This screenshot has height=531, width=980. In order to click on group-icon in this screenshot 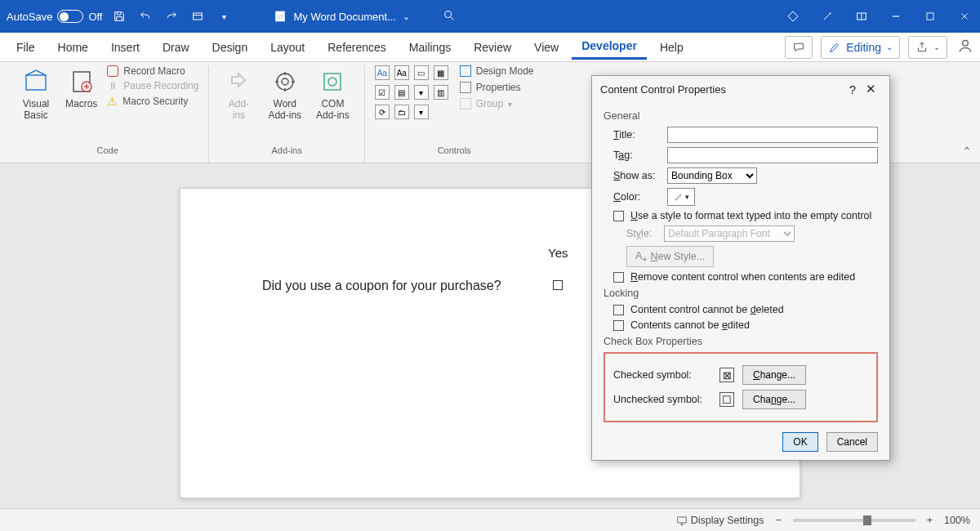, I will do `click(466, 104)`.